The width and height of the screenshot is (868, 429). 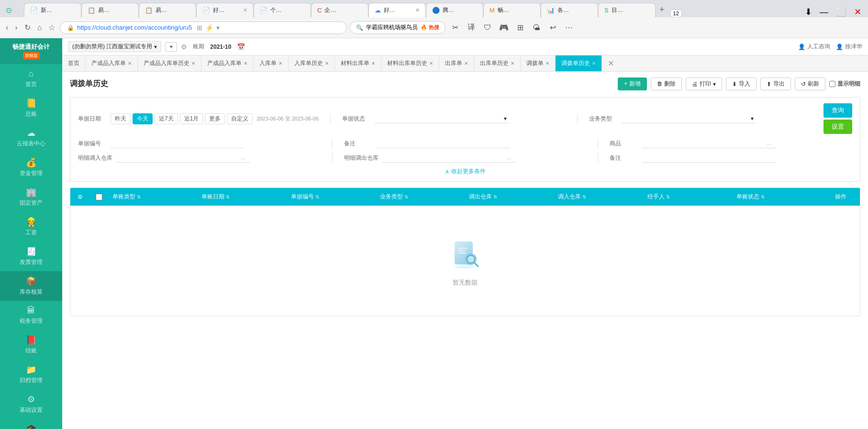 What do you see at coordinates (809, 12) in the screenshot?
I see `window-downloads-icon: ⬇` at bounding box center [809, 12].